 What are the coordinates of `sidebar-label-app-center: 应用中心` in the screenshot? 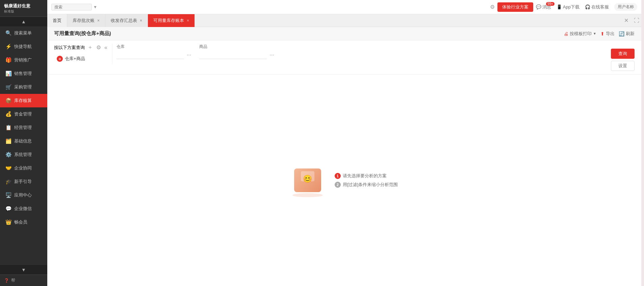 It's located at (23, 195).